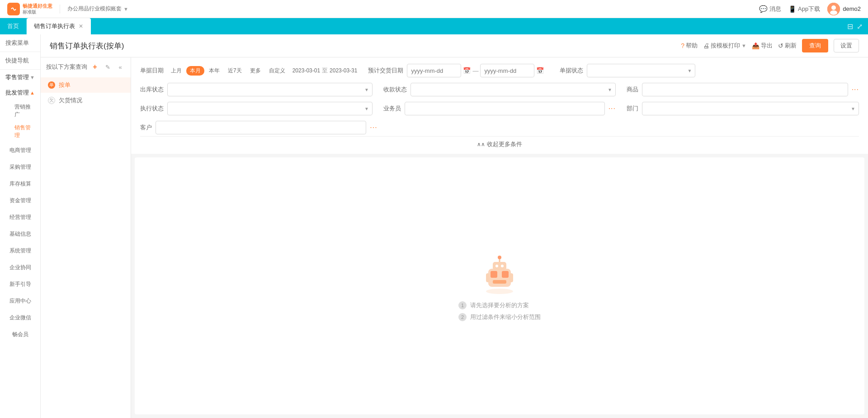 The width and height of the screenshot is (868, 418). I want to click on estimated-date-label: 预计交货日期, so click(386, 71).